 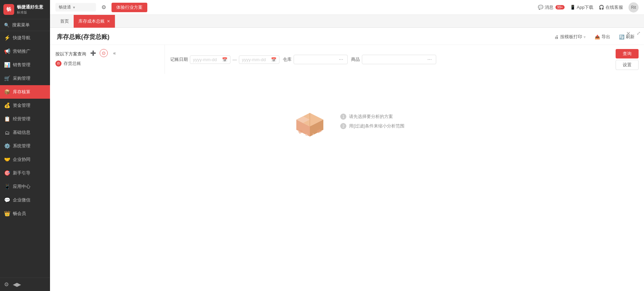 I want to click on configure-scheme-button: ⊙, so click(x=104, y=53).